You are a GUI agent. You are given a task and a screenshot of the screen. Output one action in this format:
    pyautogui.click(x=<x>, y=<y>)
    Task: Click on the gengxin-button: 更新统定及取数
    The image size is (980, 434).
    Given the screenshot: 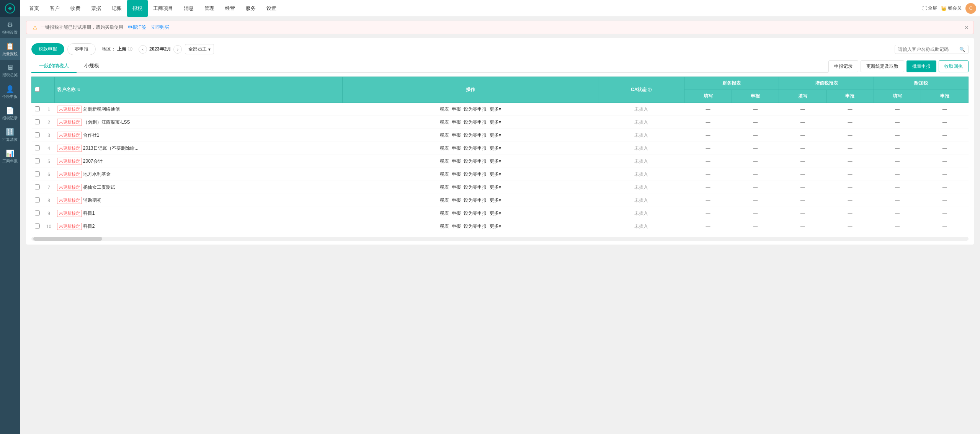 What is the action you would take?
    pyautogui.click(x=882, y=67)
    